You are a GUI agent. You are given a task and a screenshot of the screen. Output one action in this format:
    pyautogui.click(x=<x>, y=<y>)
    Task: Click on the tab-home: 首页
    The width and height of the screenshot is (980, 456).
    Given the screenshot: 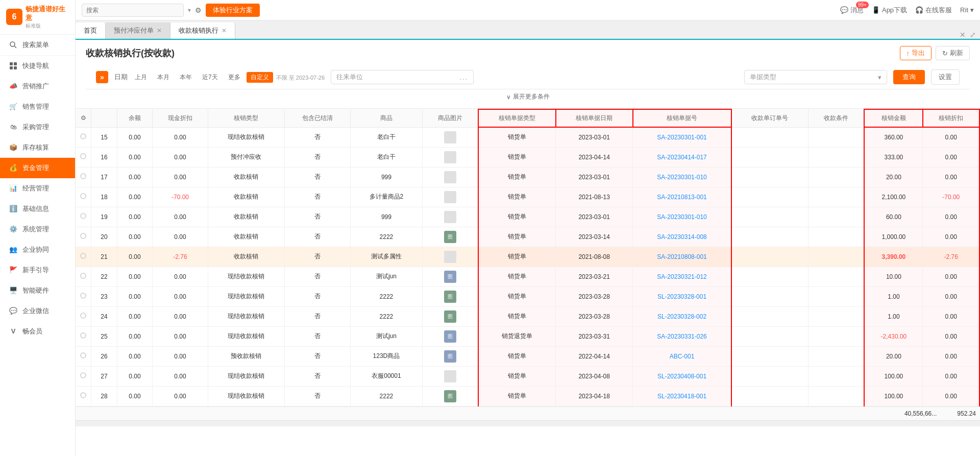 What is the action you would take?
    pyautogui.click(x=91, y=31)
    